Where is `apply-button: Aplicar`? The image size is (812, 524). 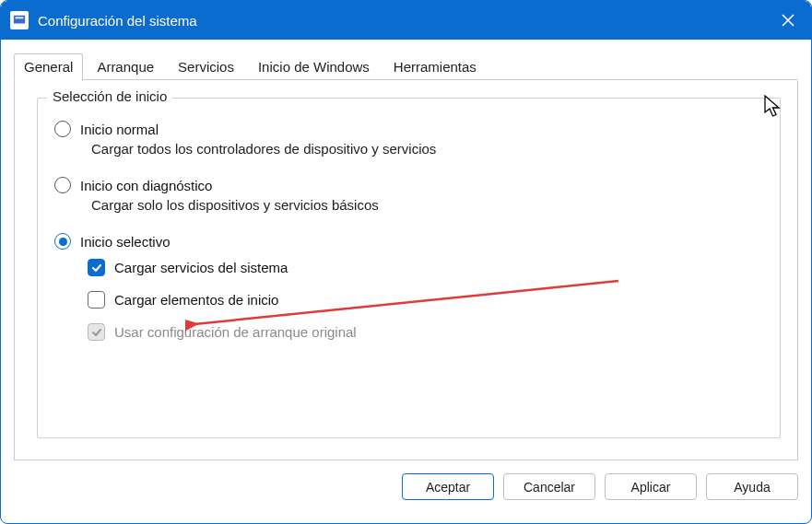 apply-button: Aplicar is located at coordinates (651, 486).